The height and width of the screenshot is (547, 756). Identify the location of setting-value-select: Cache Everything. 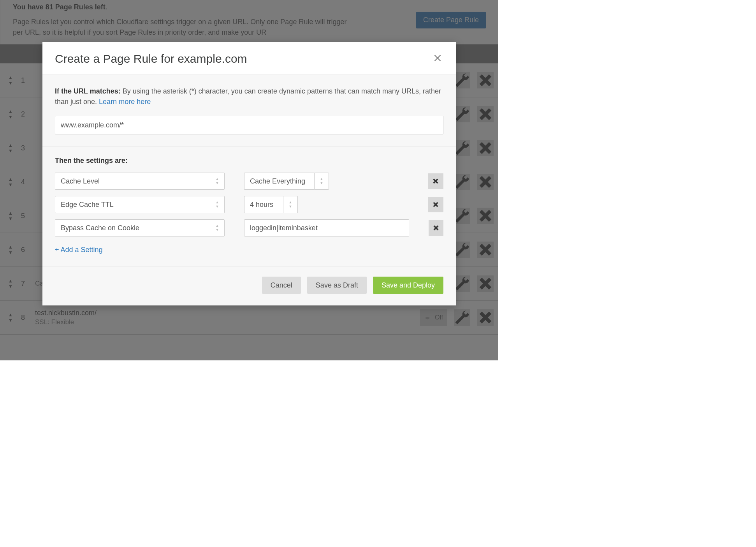
(279, 181).